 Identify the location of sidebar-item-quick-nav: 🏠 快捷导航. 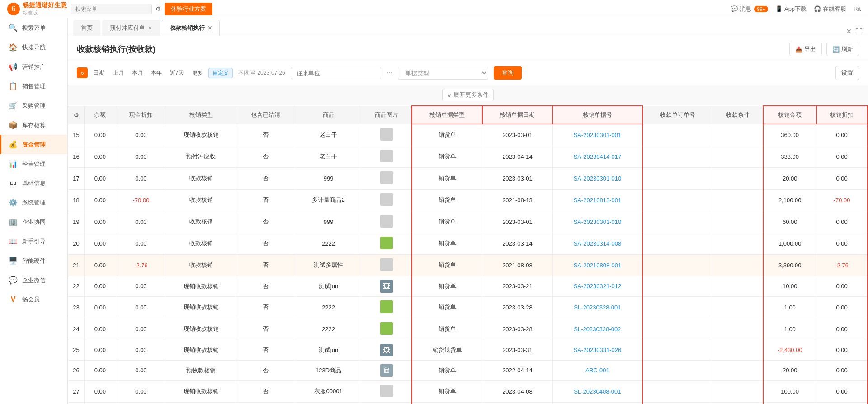
(33, 47).